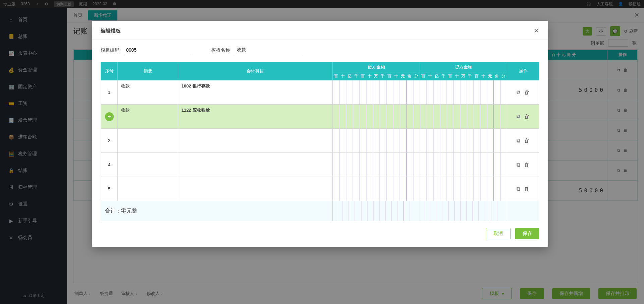 The width and height of the screenshot is (644, 304). What do you see at coordinates (523, 211) in the screenshot?
I see `total-ops-cell` at bounding box center [523, 211].